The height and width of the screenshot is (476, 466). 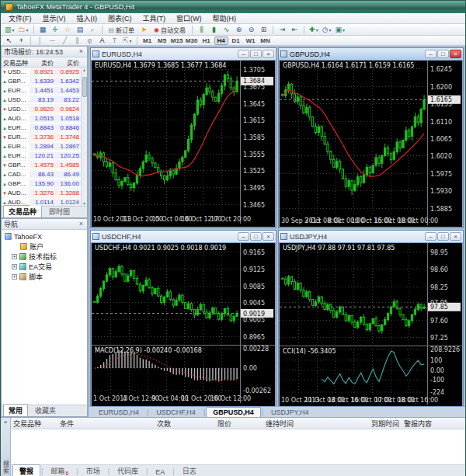 I want to click on timeframe-m30: M30, so click(x=192, y=40).